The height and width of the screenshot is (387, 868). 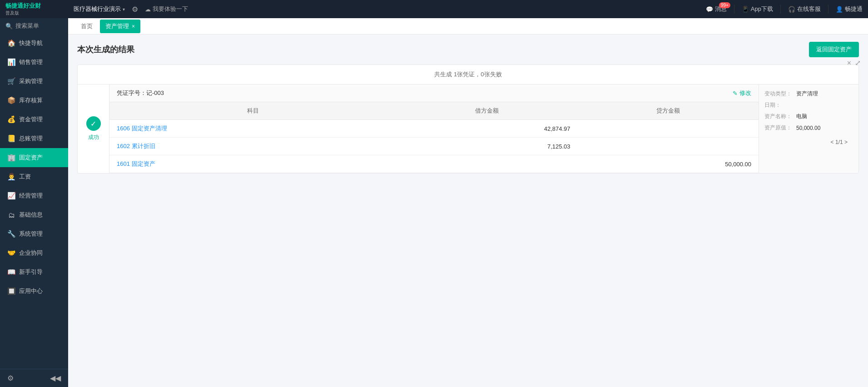 What do you see at coordinates (34, 378) in the screenshot?
I see `sidebar-bottom: ⚙ ◀◀` at bounding box center [34, 378].